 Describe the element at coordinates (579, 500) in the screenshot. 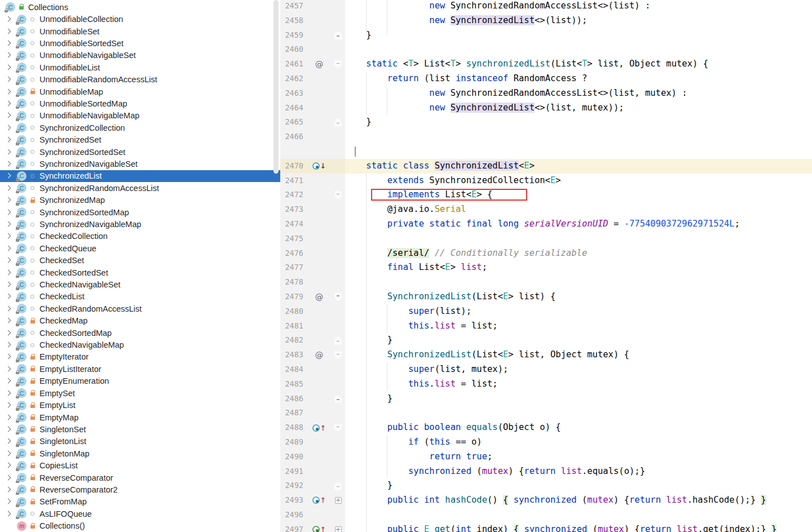

I see `code-line: public int hashCode() { synchronized (mu…` at that location.